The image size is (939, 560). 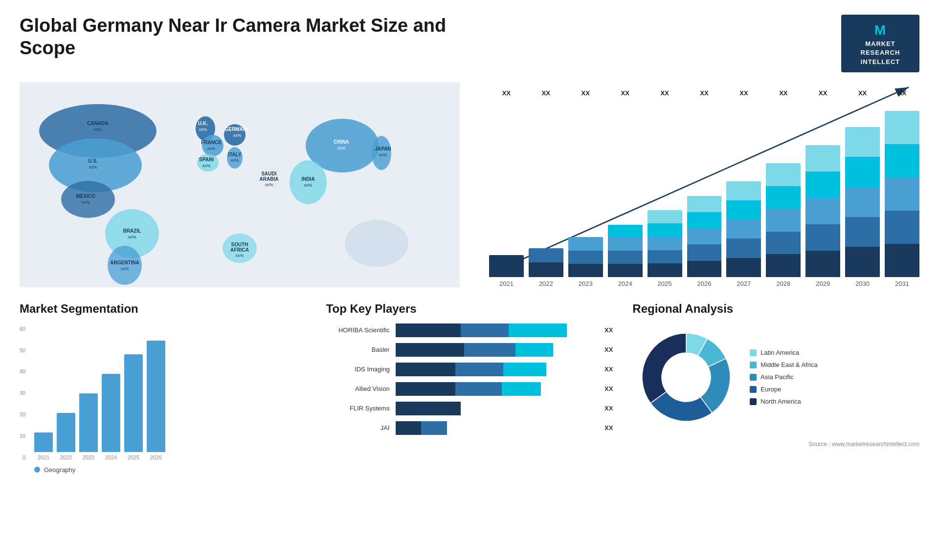 I want to click on seg-legend-dot, so click(x=37, y=470).